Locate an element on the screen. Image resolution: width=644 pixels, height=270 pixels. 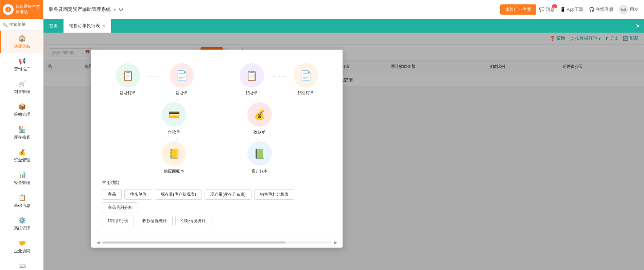
sidebar-item-finance: 💰 资金管理 is located at coordinates (22, 156).